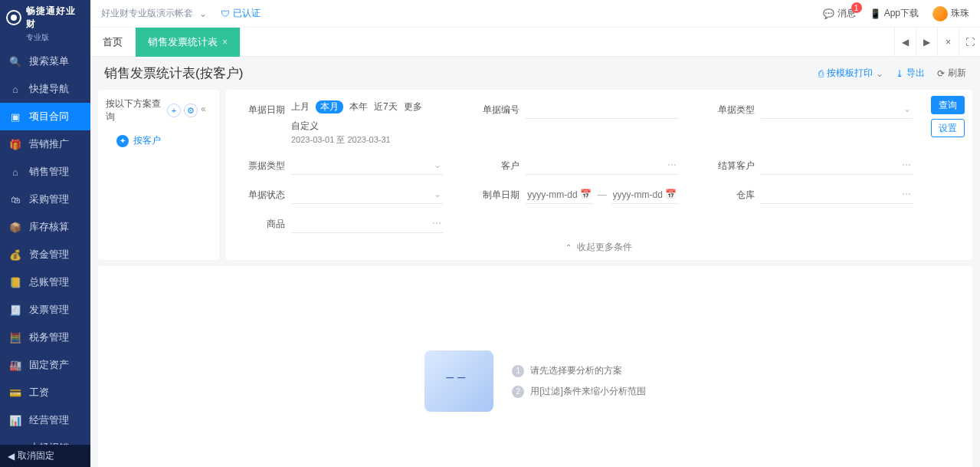  Describe the element at coordinates (45, 227) in the screenshot. I see `sidebar-item-6: 📦库存核算` at that location.